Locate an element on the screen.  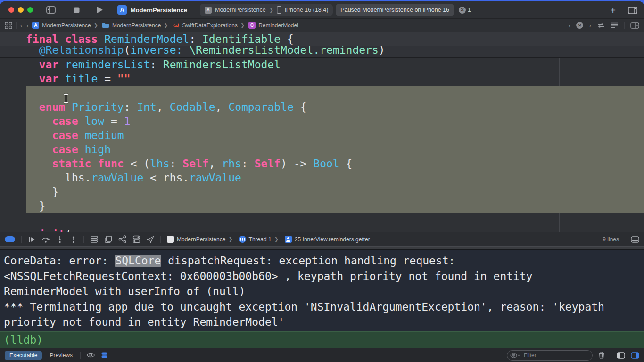
view-hierarchy-icon is located at coordinates (94, 239).